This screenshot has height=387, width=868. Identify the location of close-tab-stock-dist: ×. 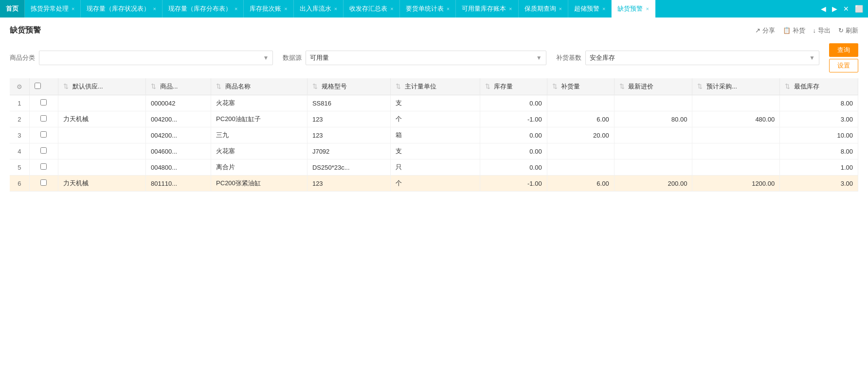
(236, 9).